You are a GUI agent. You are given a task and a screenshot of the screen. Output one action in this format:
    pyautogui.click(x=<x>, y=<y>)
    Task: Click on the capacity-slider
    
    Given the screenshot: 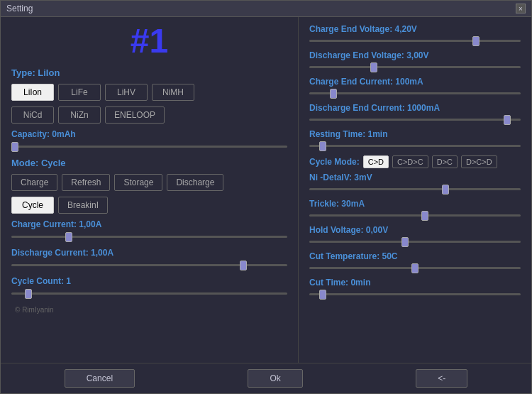 What is the action you would take?
    pyautogui.click(x=149, y=146)
    